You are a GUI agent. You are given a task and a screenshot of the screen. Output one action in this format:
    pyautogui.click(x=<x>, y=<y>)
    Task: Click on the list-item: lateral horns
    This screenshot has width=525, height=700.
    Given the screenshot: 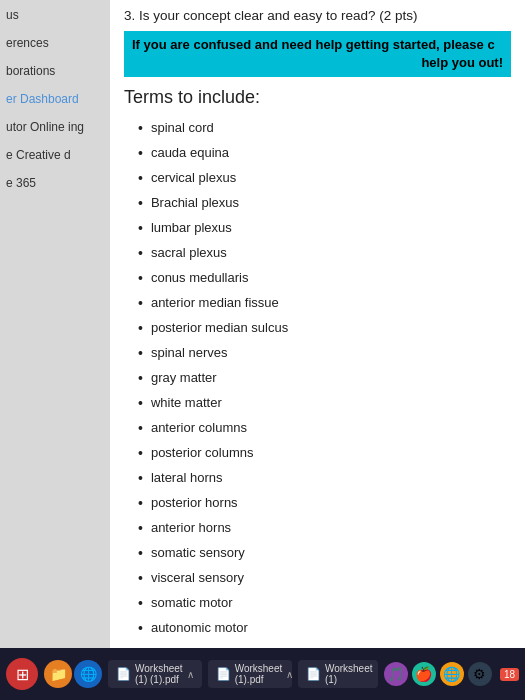 What is the action you would take?
    pyautogui.click(x=318, y=478)
    